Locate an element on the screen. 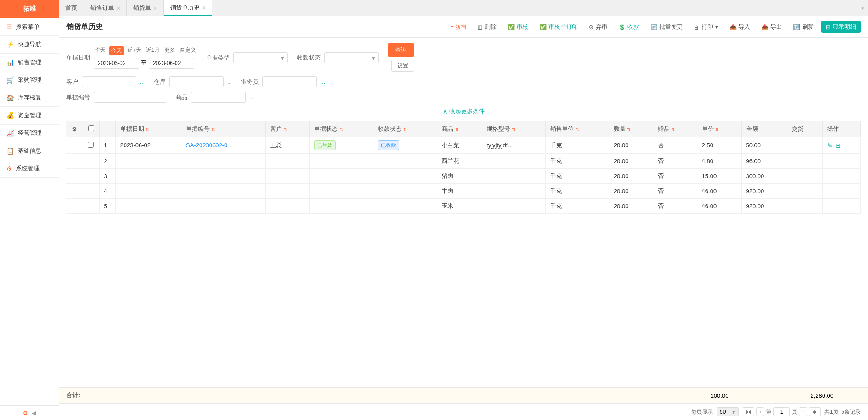  abandon-button: ⊘ 弃审 is located at coordinates (598, 27).